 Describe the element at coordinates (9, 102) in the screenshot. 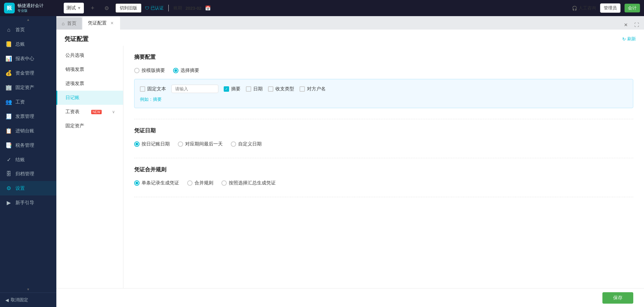

I see `payroll-icon: 👥` at that location.